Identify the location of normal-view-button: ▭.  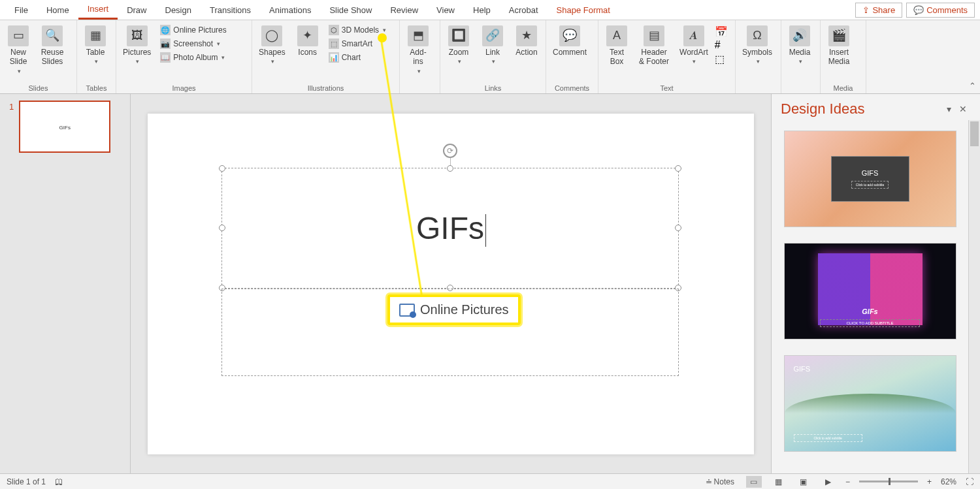
(754, 482).